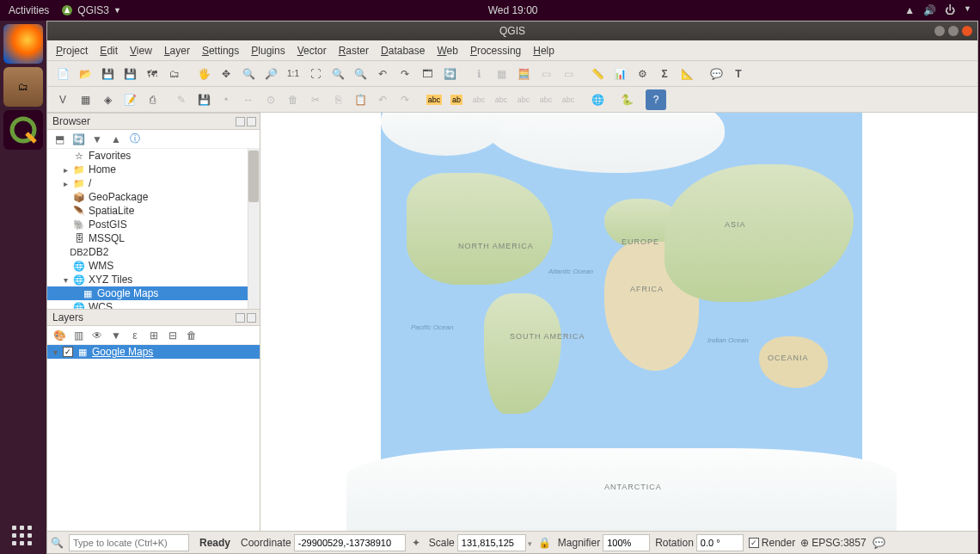  I want to click on crs-label: EPSG:3857, so click(839, 543).